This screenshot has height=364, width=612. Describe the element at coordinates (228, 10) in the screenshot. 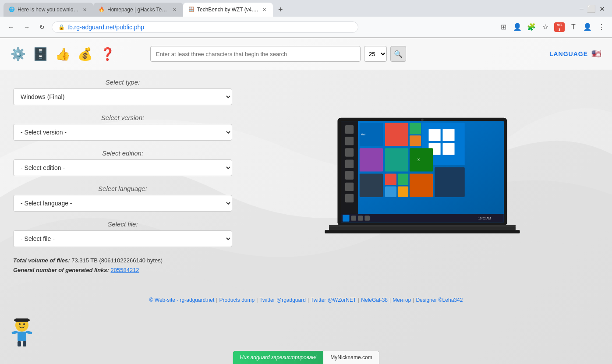

I see `browser-tab-3: 🪟 TechBench by WZT (v4.1.1) ✕` at that location.